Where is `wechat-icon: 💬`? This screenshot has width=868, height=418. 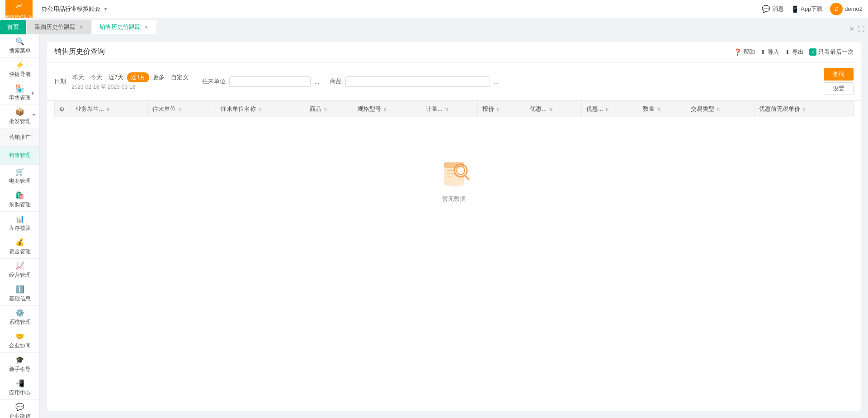 wechat-icon: 💬 is located at coordinates (20, 407).